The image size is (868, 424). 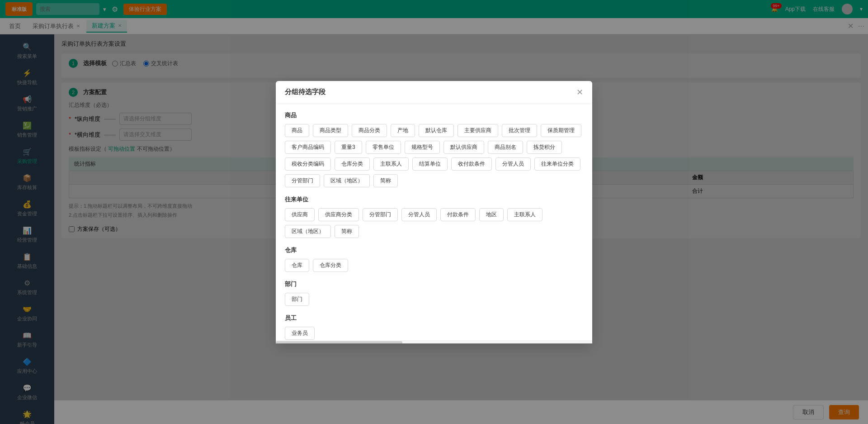 What do you see at coordinates (491, 214) in the screenshot?
I see `field-tag-partner-5: 地区` at bounding box center [491, 214].